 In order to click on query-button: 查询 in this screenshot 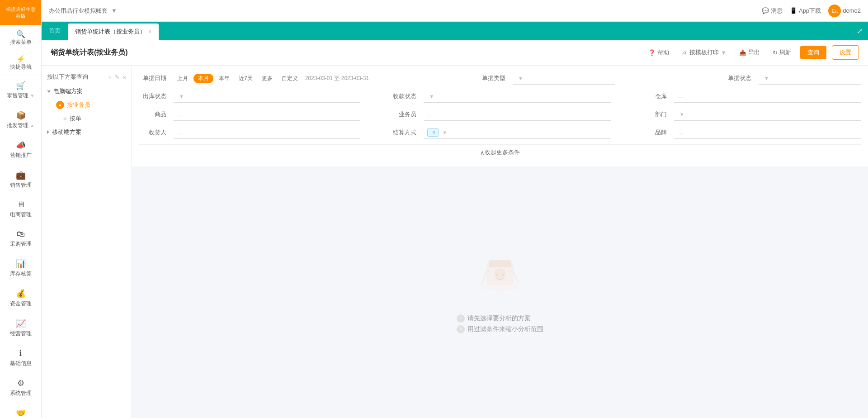, I will do `click(813, 52)`.